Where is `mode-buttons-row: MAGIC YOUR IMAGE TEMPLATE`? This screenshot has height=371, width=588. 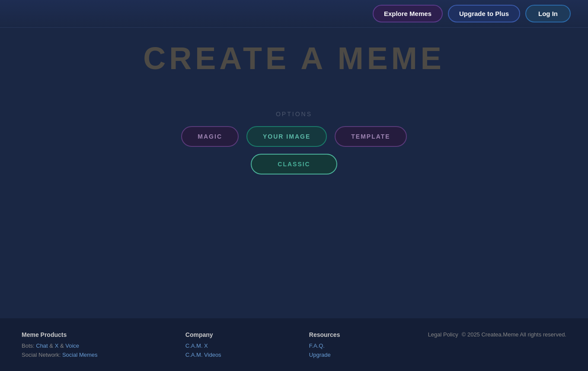
mode-buttons-row: MAGIC YOUR IMAGE TEMPLATE is located at coordinates (294, 136).